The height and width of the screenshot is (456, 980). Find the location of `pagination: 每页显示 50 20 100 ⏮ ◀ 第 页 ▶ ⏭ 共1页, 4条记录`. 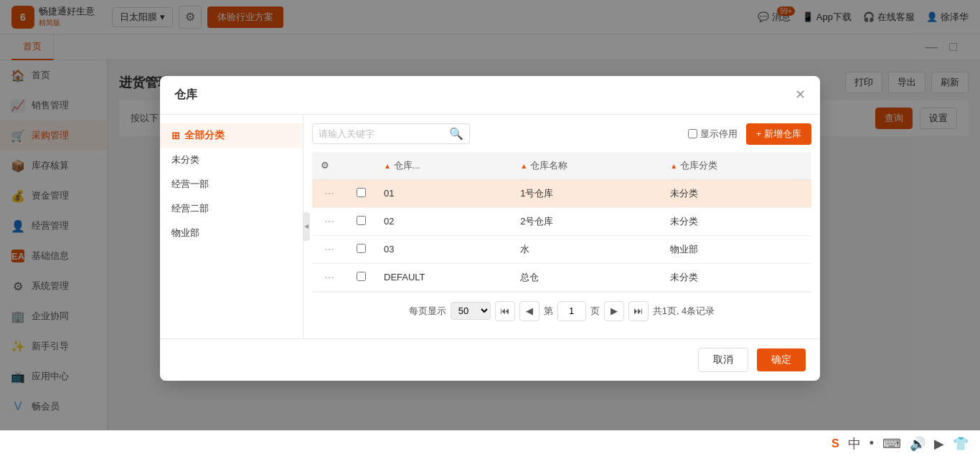

pagination: 每页显示 50 20 100 ⏮ ◀ 第 页 ▶ ⏭ 共1页, 4条记录 is located at coordinates (562, 311).